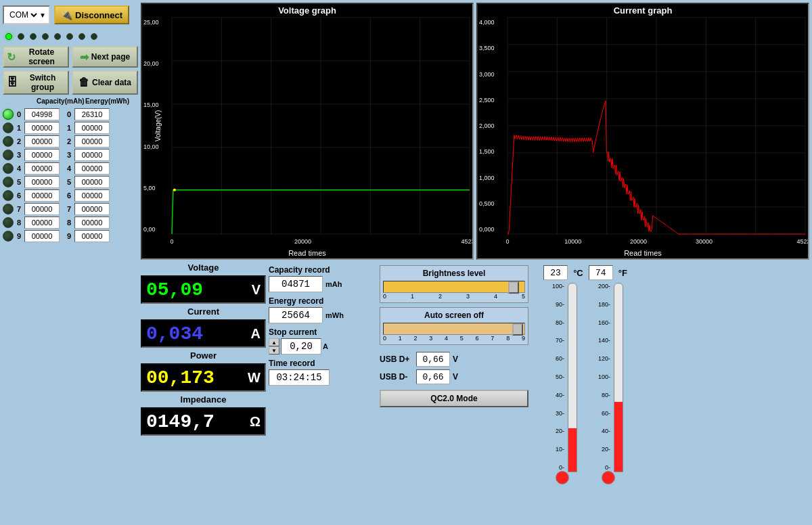 This screenshot has width=812, height=525. I want to click on auto-screen-slider-track, so click(454, 329).